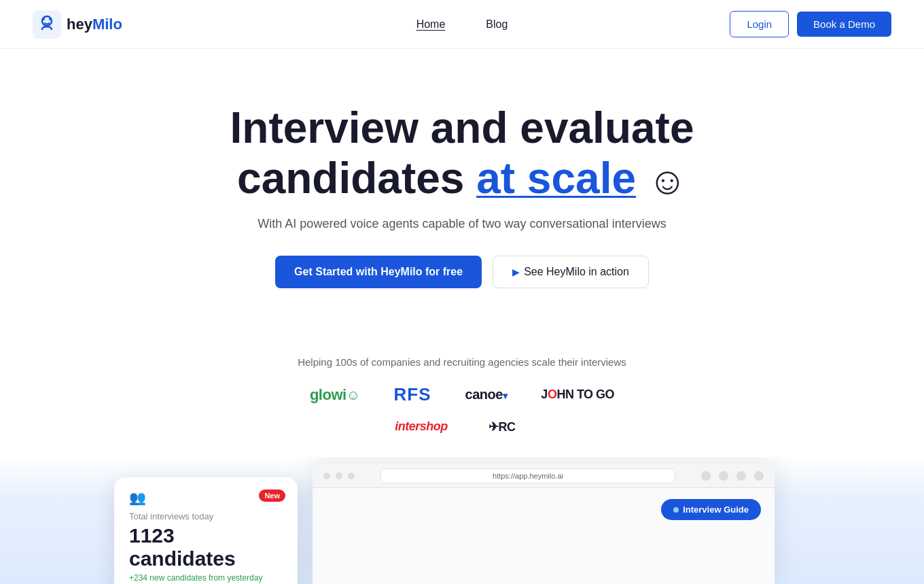 This screenshot has height=584, width=924. I want to click on see-action-label: See HeyMilo in action, so click(576, 272).